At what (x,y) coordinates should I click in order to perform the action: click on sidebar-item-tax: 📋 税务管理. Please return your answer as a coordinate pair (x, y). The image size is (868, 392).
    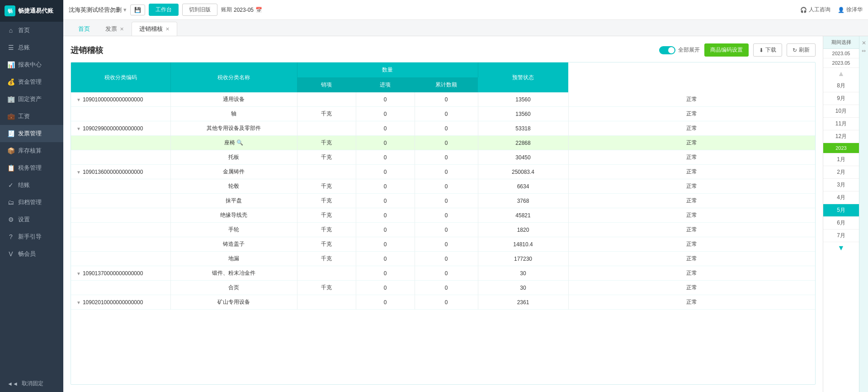
    Looking at the image, I should click on (32, 168).